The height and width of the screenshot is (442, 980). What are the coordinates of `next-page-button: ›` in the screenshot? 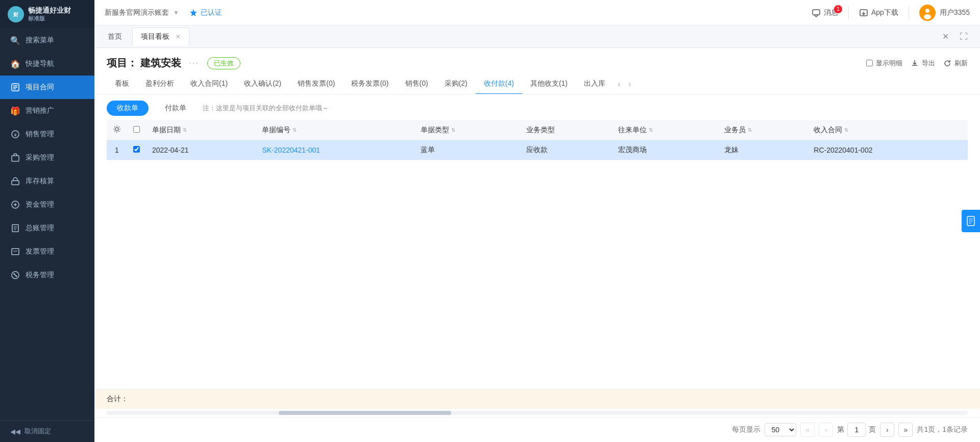 It's located at (887, 430).